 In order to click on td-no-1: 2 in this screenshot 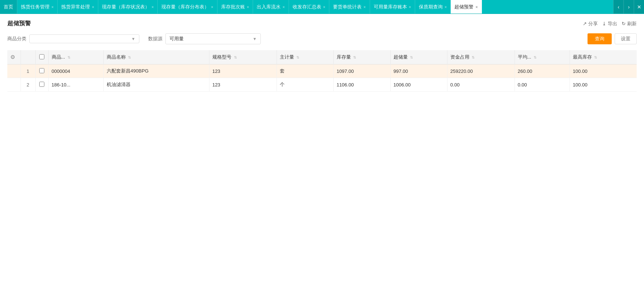, I will do `click(28, 85)`.